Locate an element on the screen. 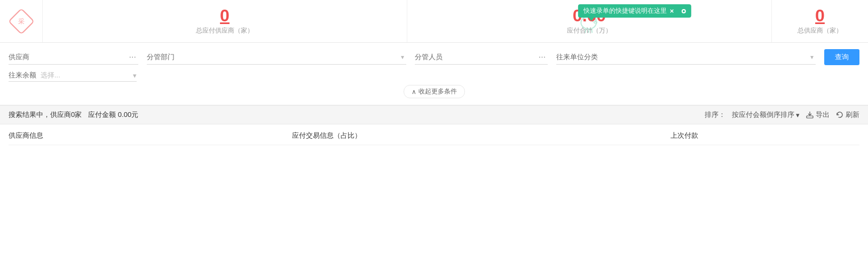  piggy-area: 0.00 应付合计（万） 快速录单的快捷键说明在这里 × is located at coordinates (589, 21).